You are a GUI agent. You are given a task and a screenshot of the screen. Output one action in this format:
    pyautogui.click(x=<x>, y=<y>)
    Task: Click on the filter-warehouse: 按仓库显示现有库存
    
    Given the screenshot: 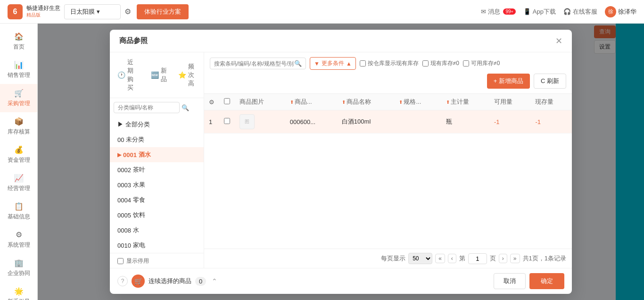 What is the action you would take?
    pyautogui.click(x=389, y=63)
    